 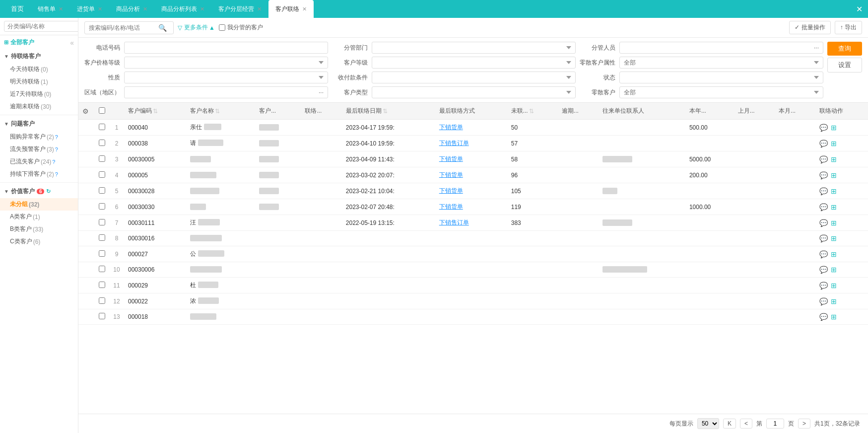 What do you see at coordinates (305, 9) in the screenshot?
I see `close-customer-contact-tab: ✕` at bounding box center [305, 9].